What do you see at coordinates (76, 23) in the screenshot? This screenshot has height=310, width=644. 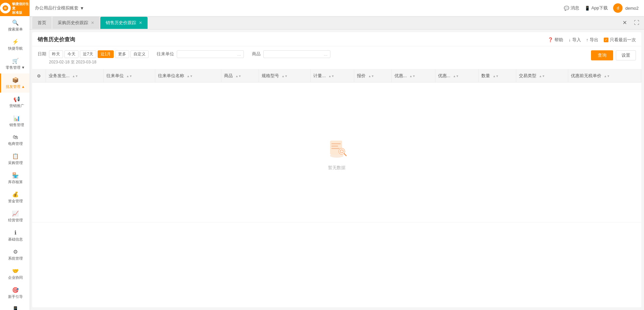 I see `tab-purchase-history: 采购历史价跟踪 ✕` at bounding box center [76, 23].